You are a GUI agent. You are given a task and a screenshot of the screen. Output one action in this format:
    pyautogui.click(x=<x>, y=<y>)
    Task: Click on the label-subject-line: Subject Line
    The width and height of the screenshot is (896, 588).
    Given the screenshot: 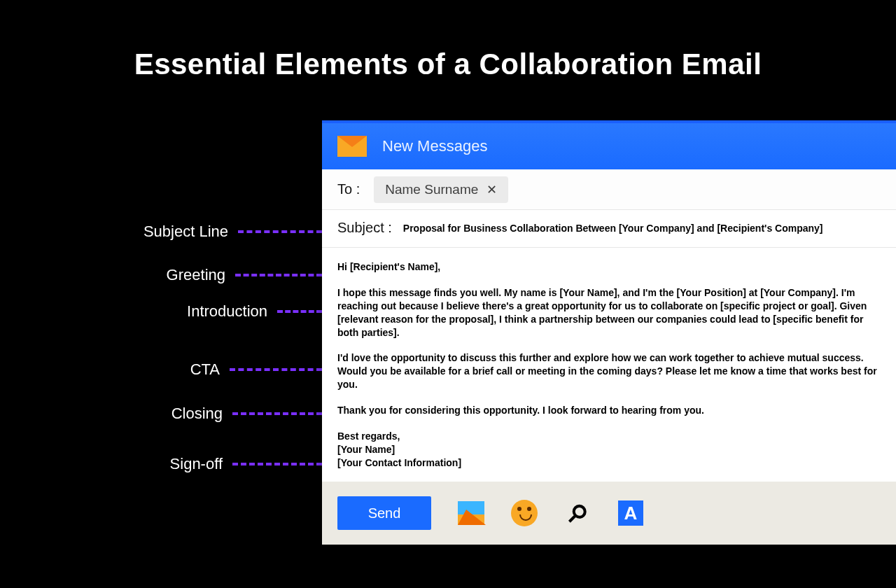 What is the action you would take?
    pyautogui.click(x=186, y=232)
    